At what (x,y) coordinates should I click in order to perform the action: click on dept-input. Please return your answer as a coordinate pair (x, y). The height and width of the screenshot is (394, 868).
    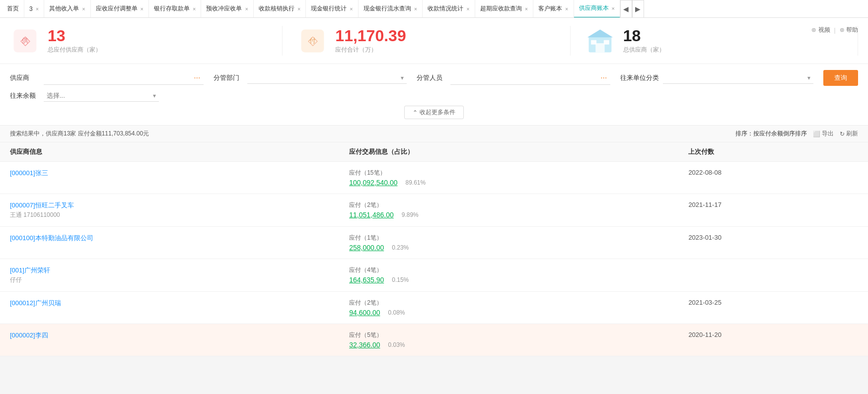
    Looking at the image, I should click on (325, 77).